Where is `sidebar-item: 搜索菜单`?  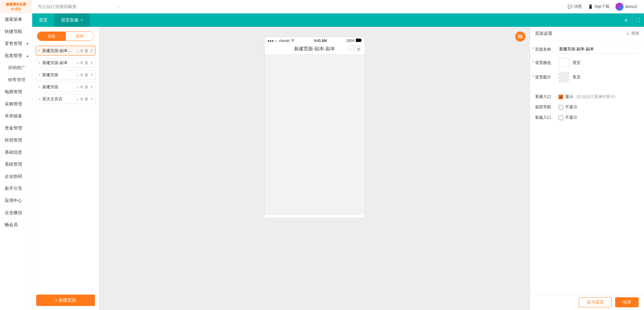 sidebar-item: 搜索菜单 is located at coordinates (16, 19).